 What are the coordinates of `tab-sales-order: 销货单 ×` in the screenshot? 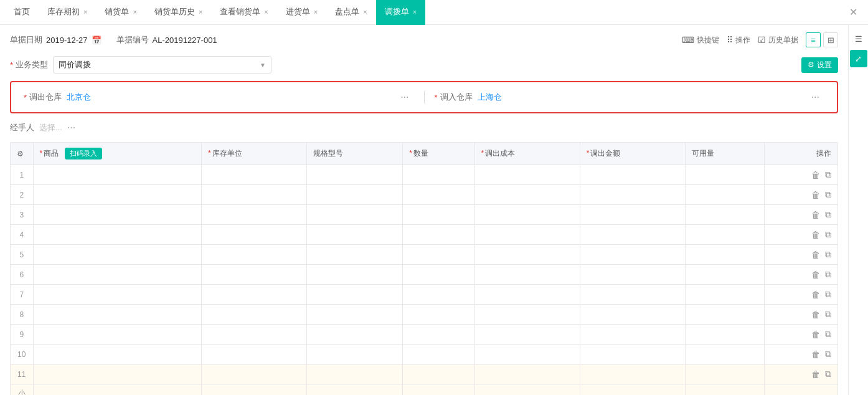 It's located at (121, 12).